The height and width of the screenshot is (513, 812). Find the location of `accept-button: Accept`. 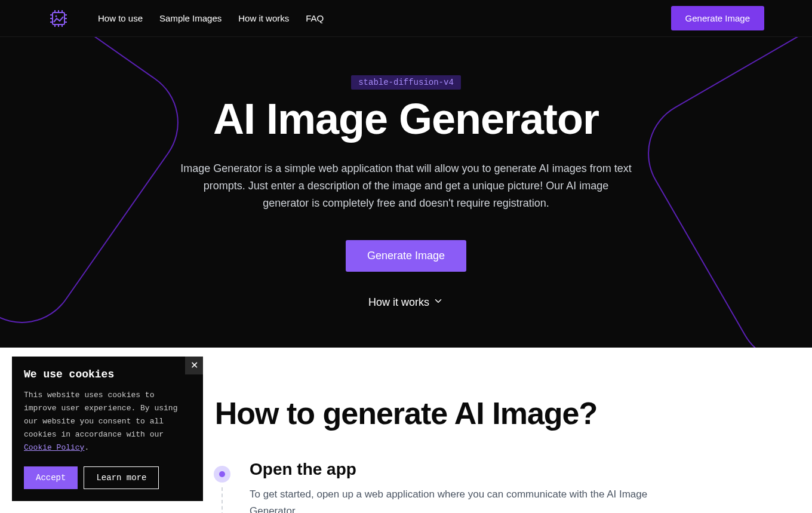

accept-button: Accept is located at coordinates (51, 478).